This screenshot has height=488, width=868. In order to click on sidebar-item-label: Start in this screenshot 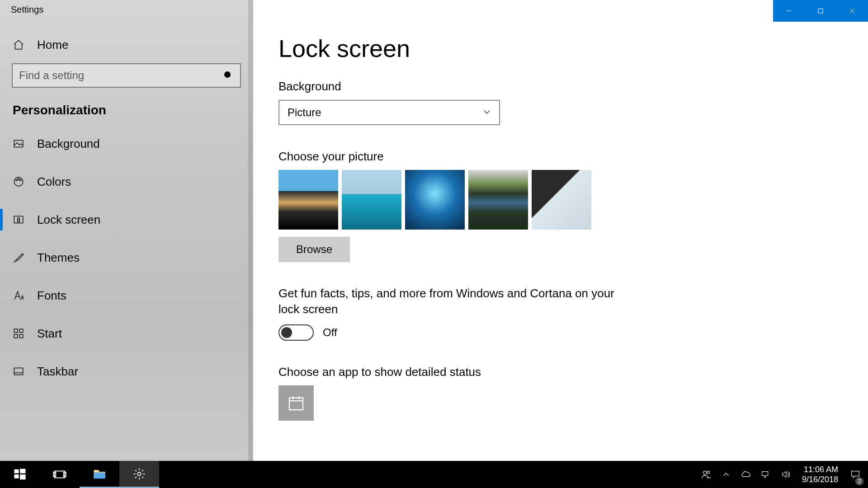, I will do `click(50, 333)`.